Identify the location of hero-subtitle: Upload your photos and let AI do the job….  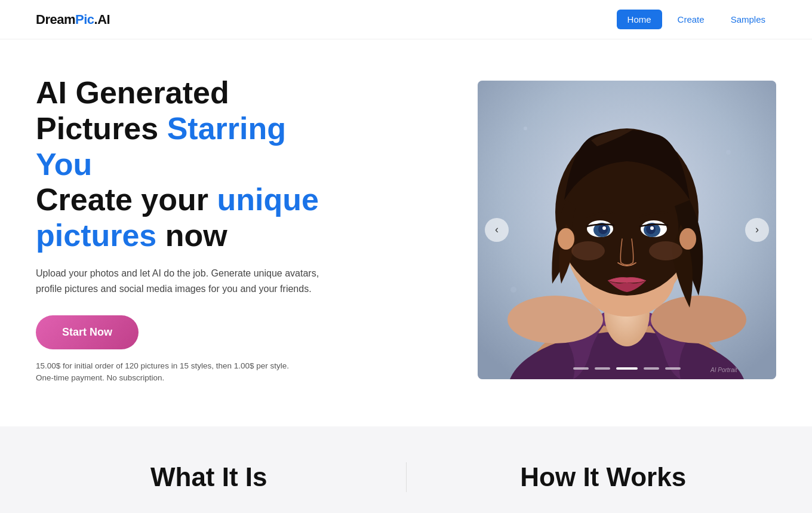
(185, 281).